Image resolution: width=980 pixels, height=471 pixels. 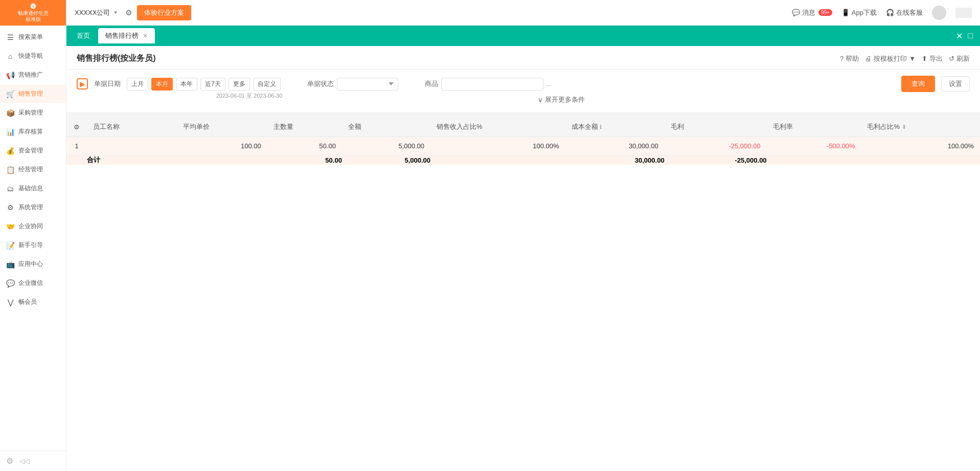 I want to click on sidebar-icon-app-center: 📺, so click(x=10, y=264).